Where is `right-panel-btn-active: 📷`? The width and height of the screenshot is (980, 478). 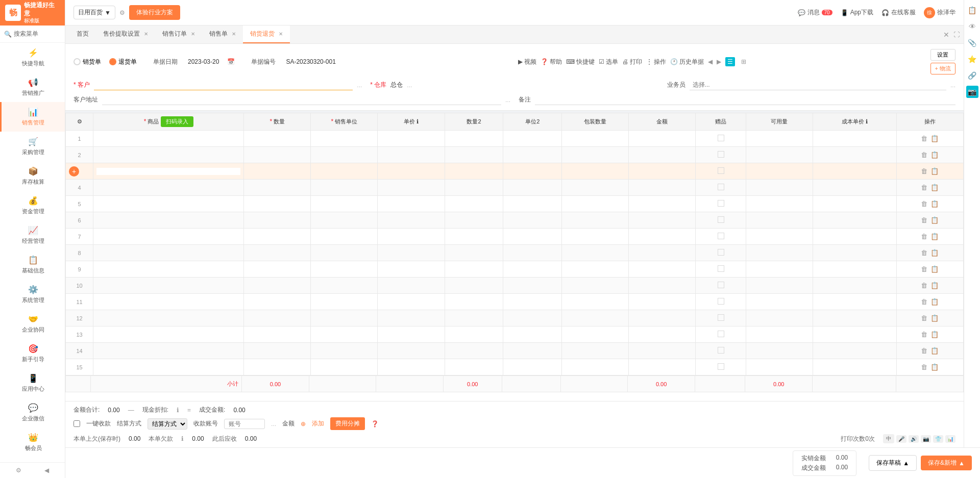
right-panel-btn-active: 📷 is located at coordinates (972, 92).